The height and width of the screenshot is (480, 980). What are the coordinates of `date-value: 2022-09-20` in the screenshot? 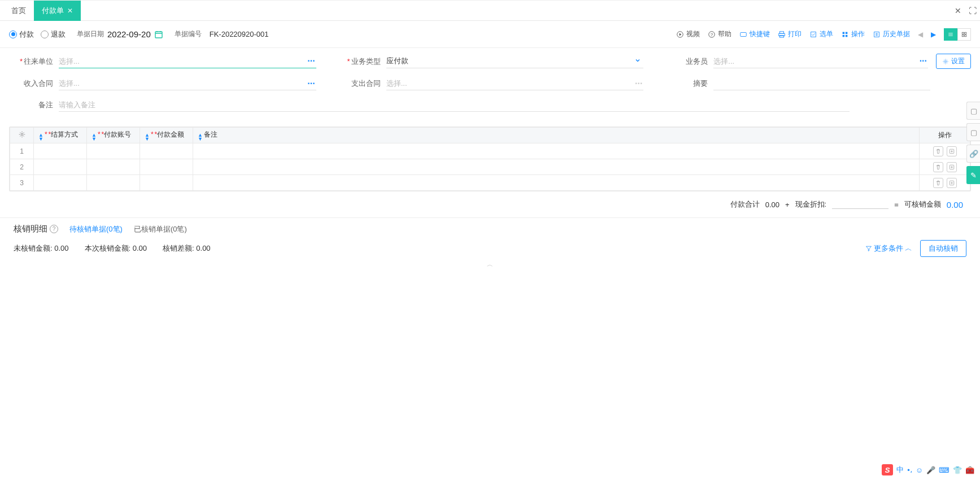 It's located at (129, 34).